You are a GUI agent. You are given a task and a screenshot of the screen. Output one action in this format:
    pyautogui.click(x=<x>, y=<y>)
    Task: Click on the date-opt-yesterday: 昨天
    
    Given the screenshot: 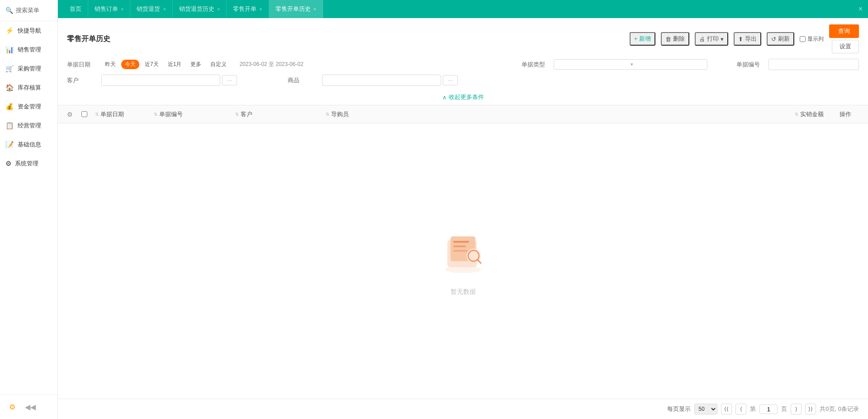 What is the action you would take?
    pyautogui.click(x=110, y=64)
    